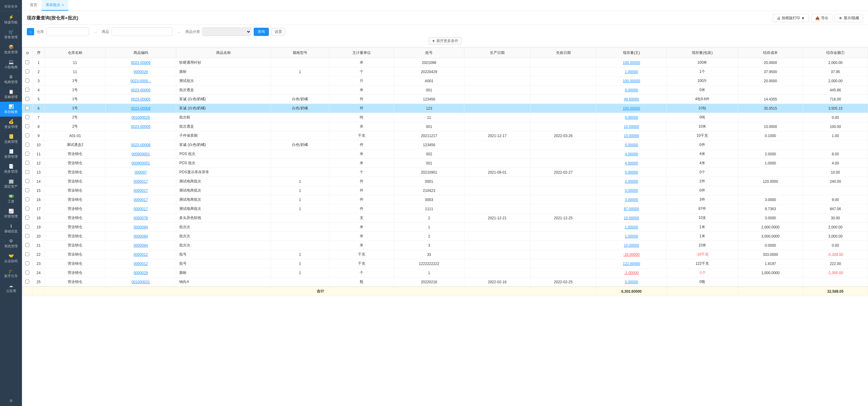 This screenshot has width=868, height=406. Describe the element at coordinates (11, 401) in the screenshot. I see `settings-button: ⚙` at that location.